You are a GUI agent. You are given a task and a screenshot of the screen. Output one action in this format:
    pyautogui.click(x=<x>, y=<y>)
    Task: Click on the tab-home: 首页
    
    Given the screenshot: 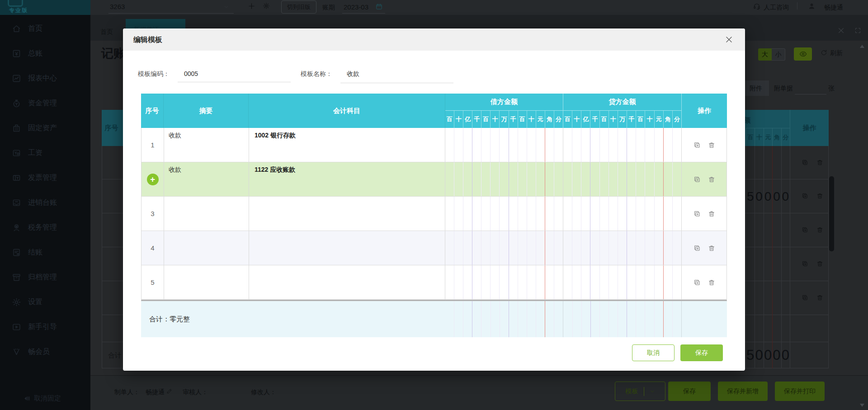 What is the action you would take?
    pyautogui.click(x=107, y=32)
    